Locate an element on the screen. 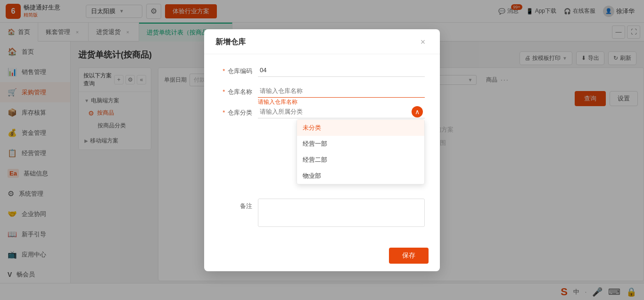  dropdown-item-uncategorized: 未分类 is located at coordinates (361, 128).